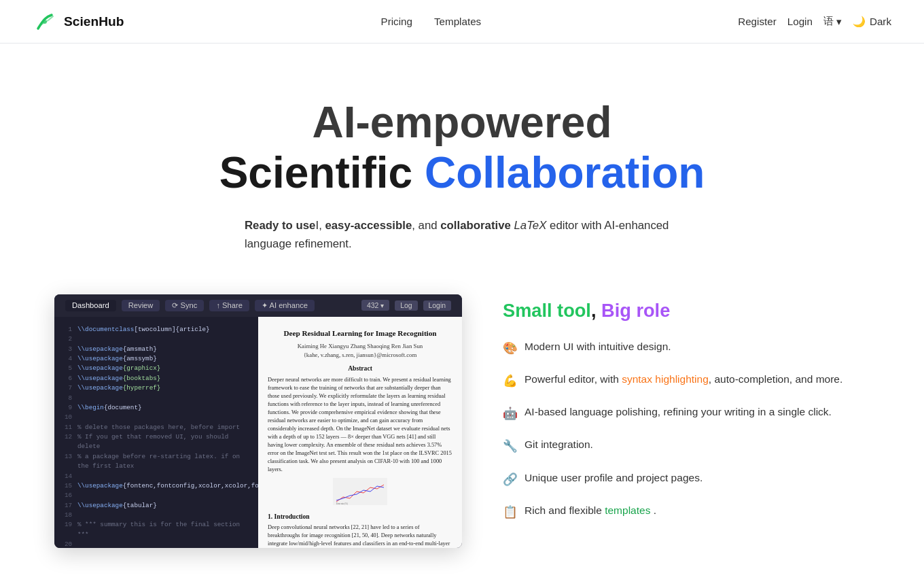 The height and width of the screenshot is (584, 924). I want to click on features-heading: Small tool, Big role, so click(686, 311).